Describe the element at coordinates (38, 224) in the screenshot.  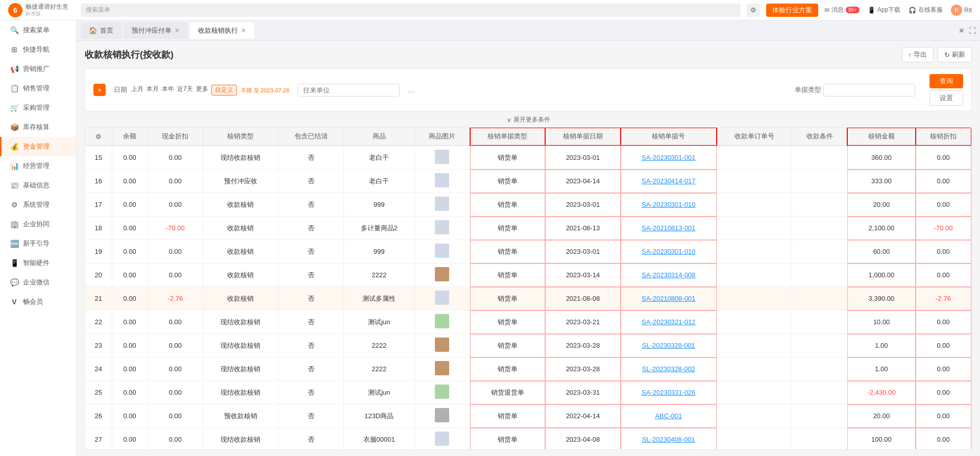
I see `sidebar-item-corp: 🏢 企业协同` at that location.